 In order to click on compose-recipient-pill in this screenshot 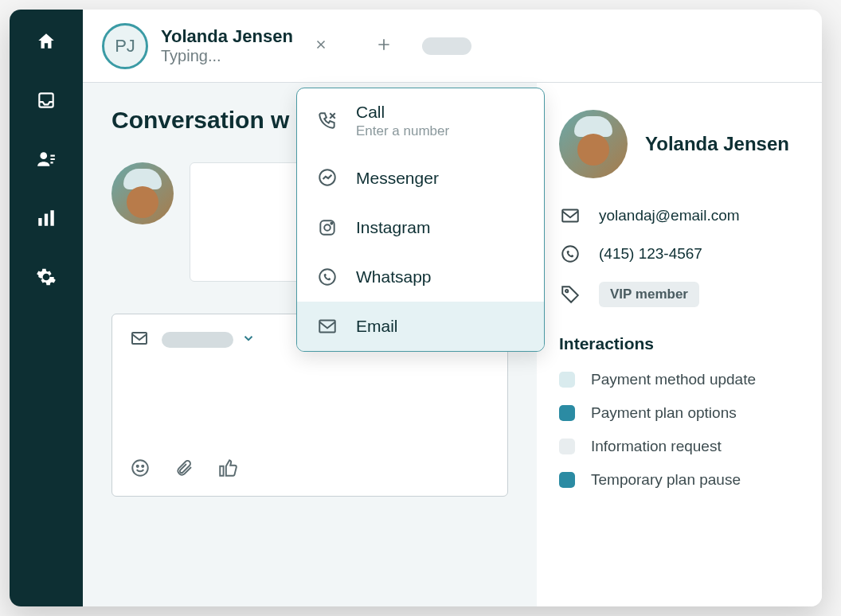, I will do `click(198, 340)`.